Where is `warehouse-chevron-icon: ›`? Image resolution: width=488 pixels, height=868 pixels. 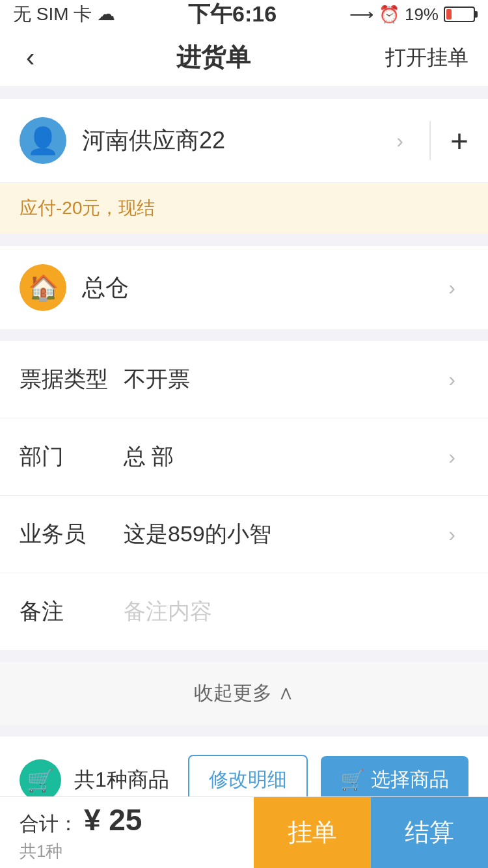
warehouse-chevron-icon: › is located at coordinates (452, 288).